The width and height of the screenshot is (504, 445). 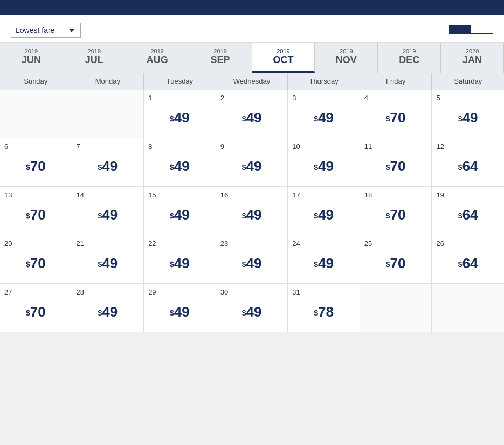 What do you see at coordinates (468, 81) in the screenshot?
I see `day-header-saturday: Saturday` at bounding box center [468, 81].